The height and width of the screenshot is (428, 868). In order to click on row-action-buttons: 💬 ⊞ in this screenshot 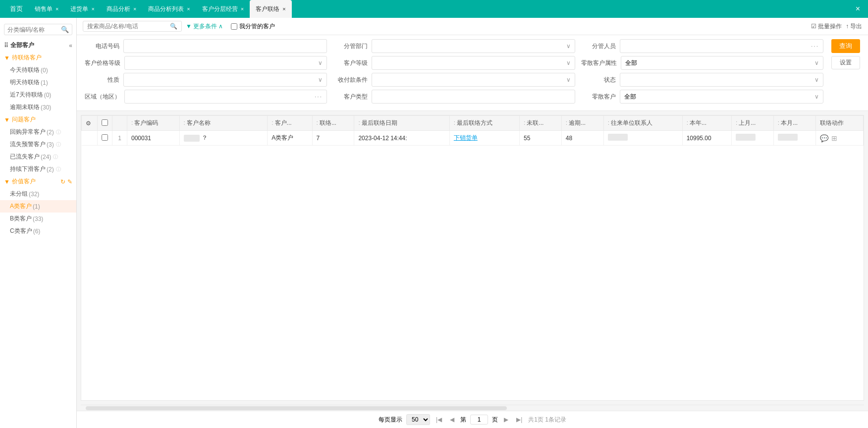, I will do `click(839, 138)`.